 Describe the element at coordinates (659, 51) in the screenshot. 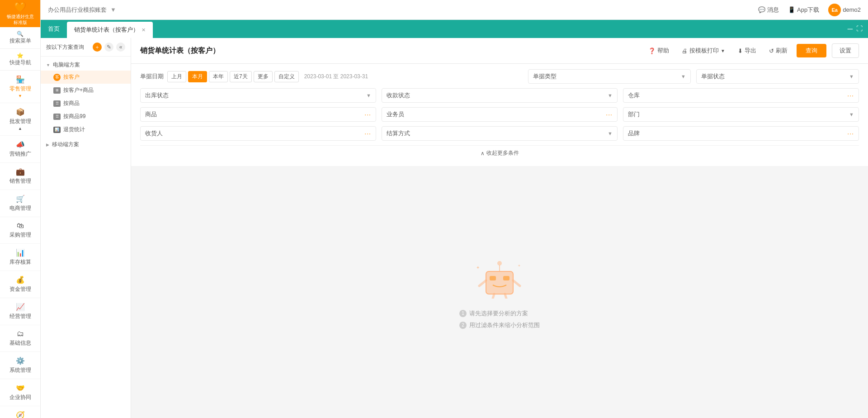

I see `help-button: ❓ 帮助` at that location.